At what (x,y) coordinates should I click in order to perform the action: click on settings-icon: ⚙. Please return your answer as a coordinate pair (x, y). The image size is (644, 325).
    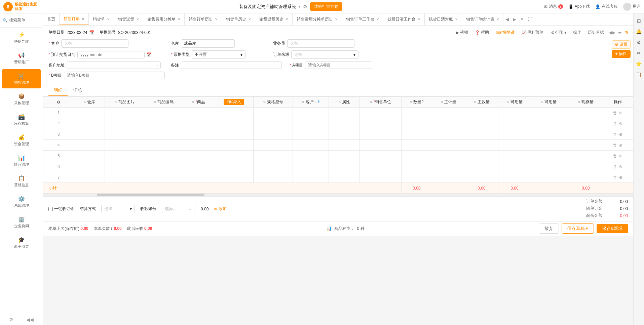
    Looking at the image, I should click on (305, 7).